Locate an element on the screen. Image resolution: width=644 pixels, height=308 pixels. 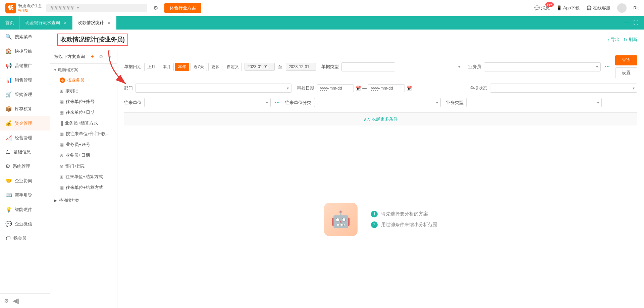
sidebar-item-wechat: 💬 企业微信 is located at coordinates (25, 224).